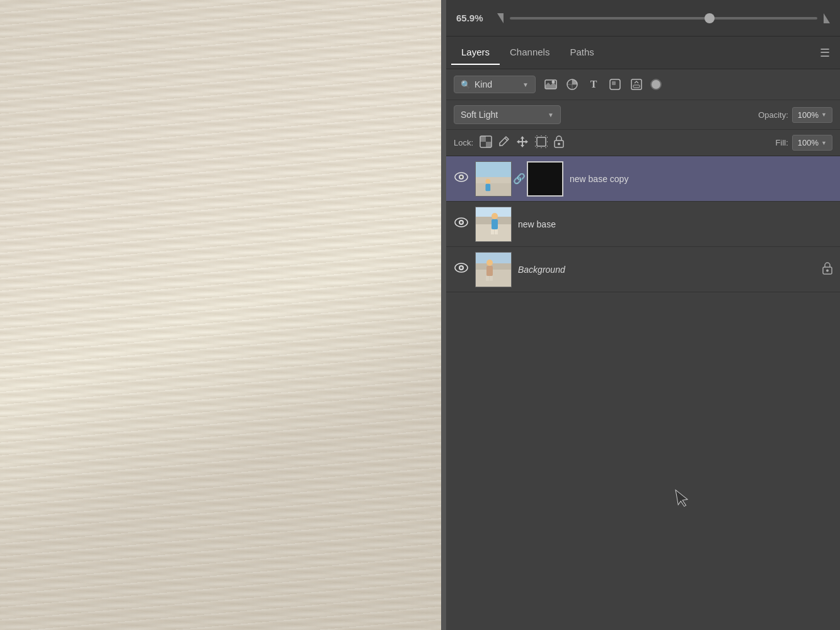 The width and height of the screenshot is (840, 630). What do you see at coordinates (664, 18) in the screenshot?
I see `zoom-slider` at bounding box center [664, 18].